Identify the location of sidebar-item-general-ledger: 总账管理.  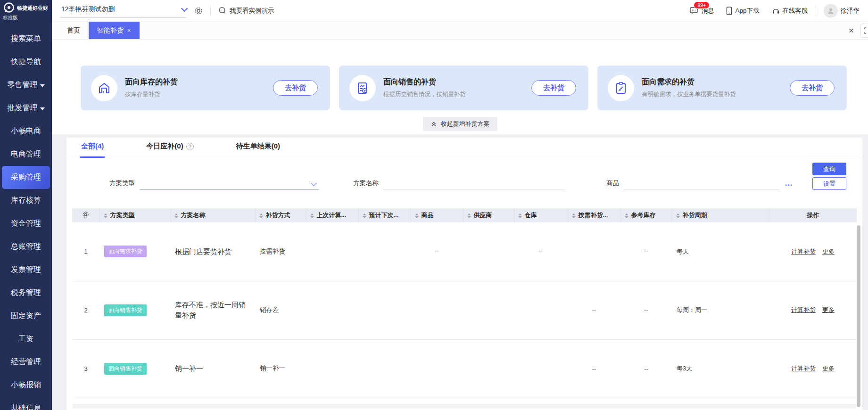
(26, 247).